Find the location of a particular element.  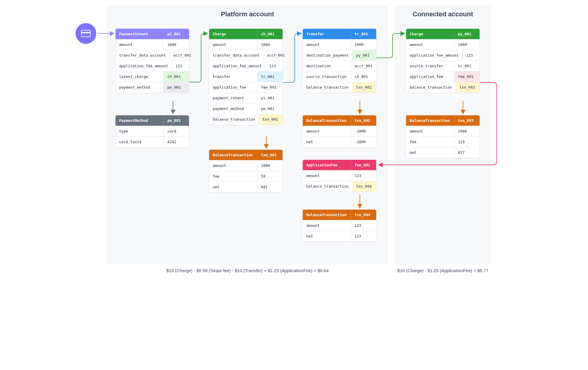

object-id: txn_002 is located at coordinates (364, 120).